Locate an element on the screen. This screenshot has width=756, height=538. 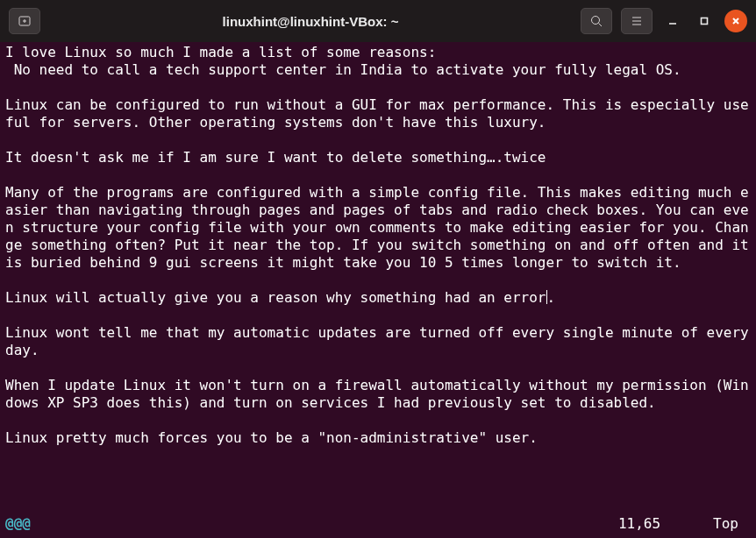
minimize-icon is located at coordinates (673, 21).